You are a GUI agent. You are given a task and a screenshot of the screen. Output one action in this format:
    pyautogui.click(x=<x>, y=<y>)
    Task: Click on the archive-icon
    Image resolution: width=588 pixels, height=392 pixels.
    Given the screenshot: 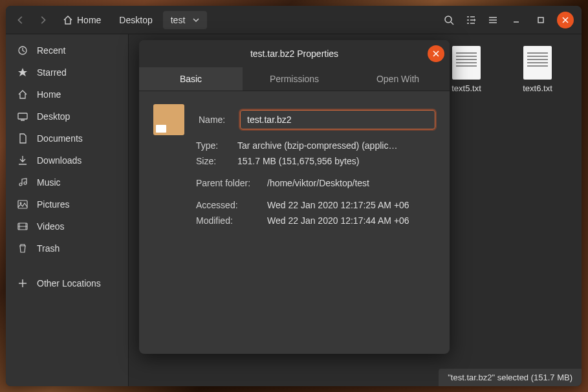 What is the action you would take?
    pyautogui.click(x=169, y=120)
    